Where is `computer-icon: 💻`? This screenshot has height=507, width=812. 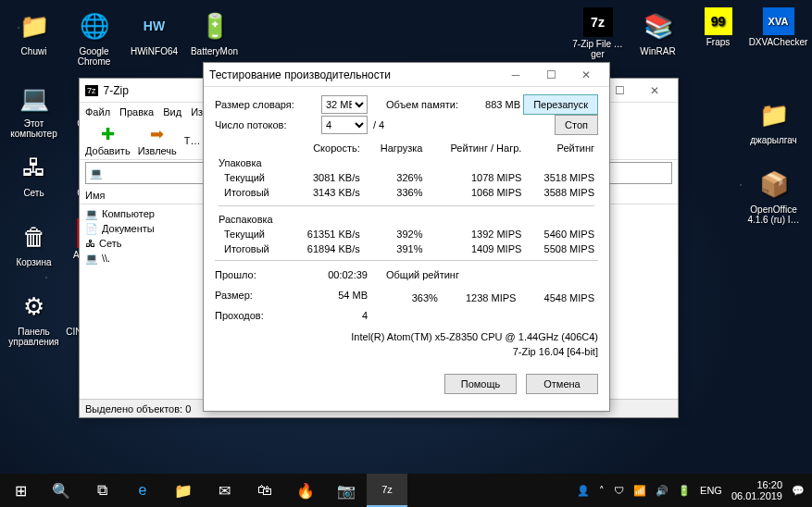 computer-icon: 💻 is located at coordinates (96, 174).